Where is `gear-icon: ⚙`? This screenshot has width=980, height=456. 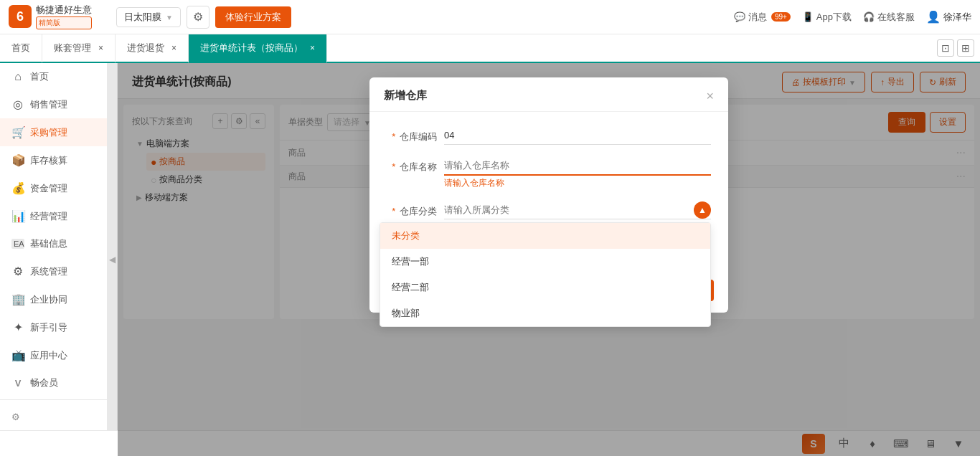 gear-icon: ⚙ is located at coordinates (198, 17).